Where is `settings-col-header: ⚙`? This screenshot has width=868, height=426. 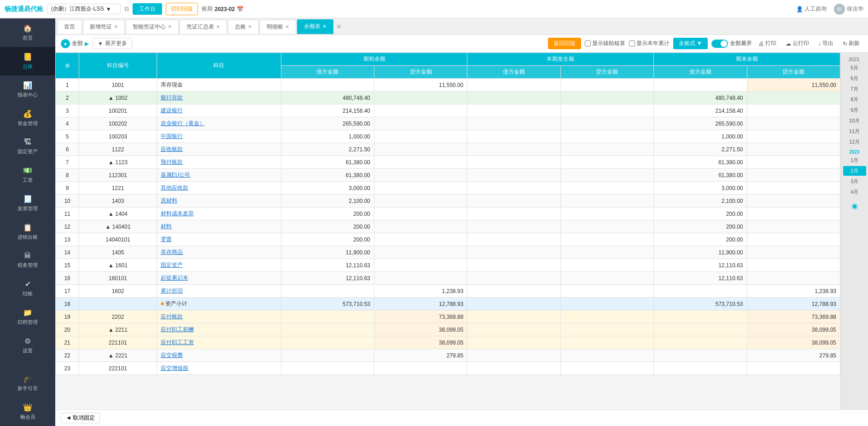
settings-col-header: ⚙ is located at coordinates (67, 66).